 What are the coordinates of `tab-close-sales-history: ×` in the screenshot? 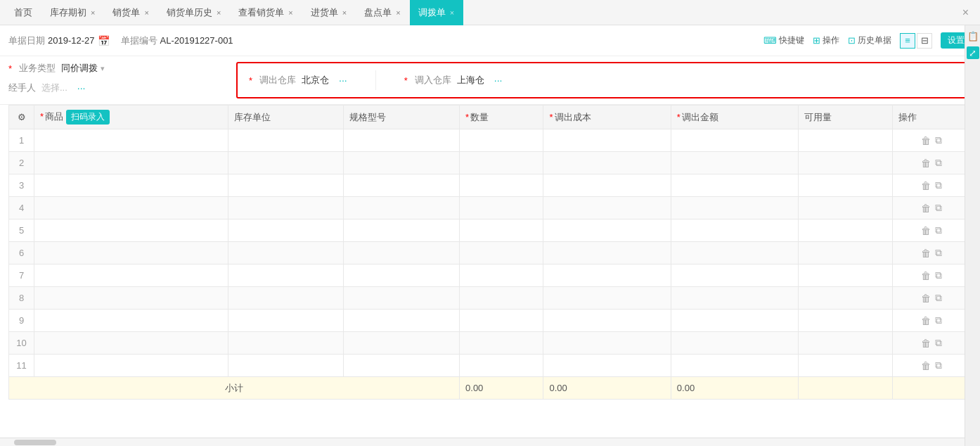 It's located at (219, 13).